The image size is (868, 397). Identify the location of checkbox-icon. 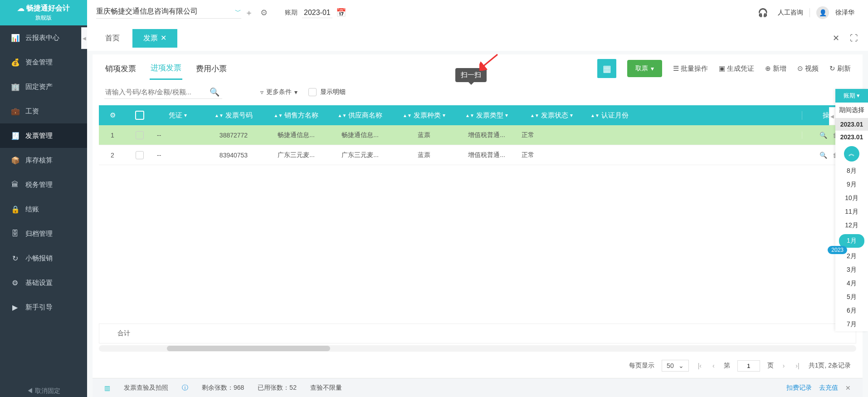
(312, 92).